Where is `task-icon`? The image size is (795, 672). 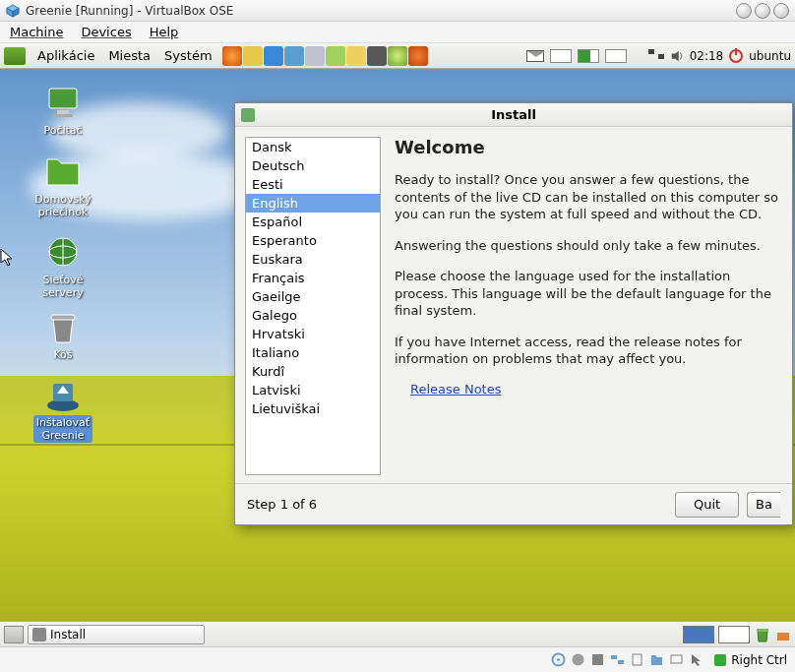 task-icon is located at coordinates (39, 635).